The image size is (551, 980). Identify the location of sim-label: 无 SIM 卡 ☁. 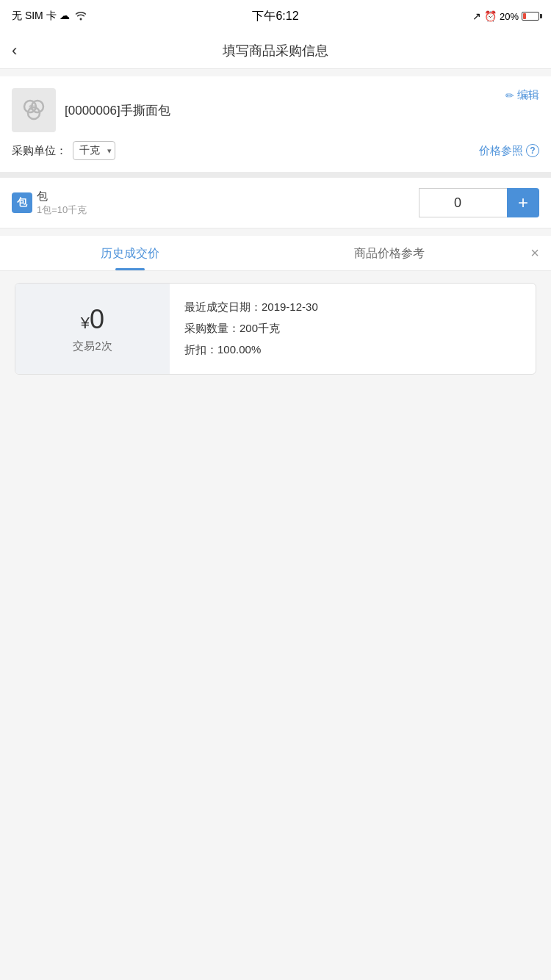
(41, 16).